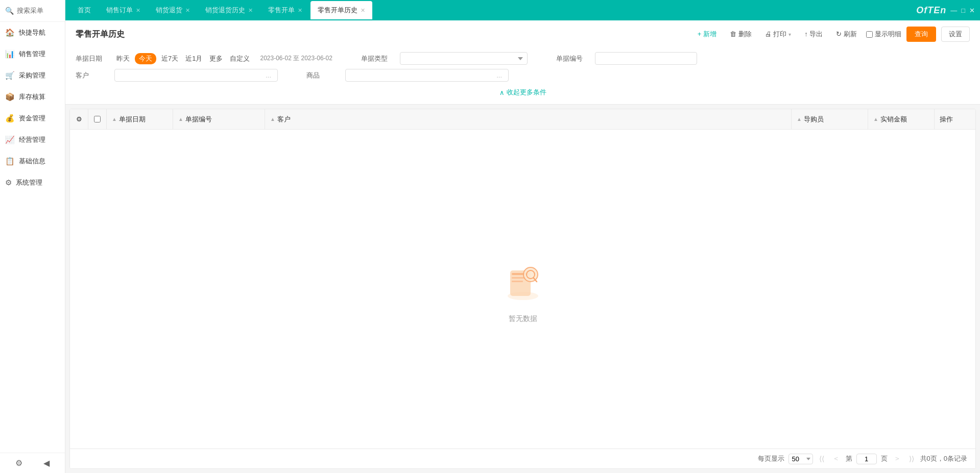 Image resolution: width=980 pixels, height=473 pixels. I want to click on date-options: 昨天 今天 近7天 近1月 更多 自定义, so click(183, 59).